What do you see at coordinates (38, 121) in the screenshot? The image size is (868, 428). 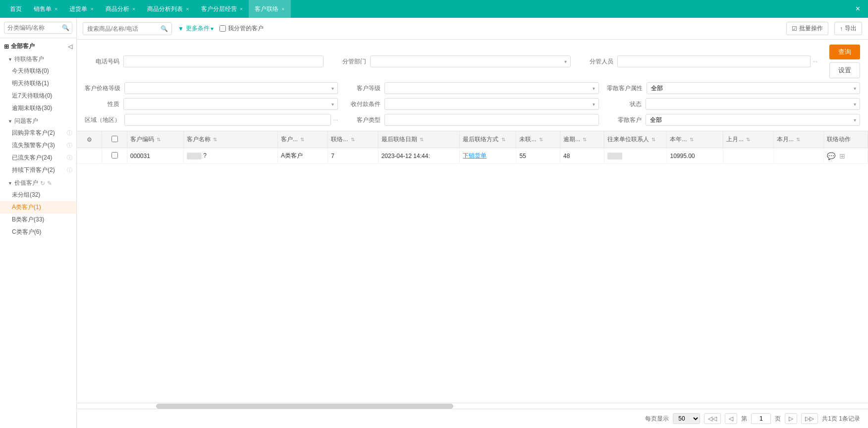 I see `group-problem-customers: ▼ 问题客户` at bounding box center [38, 121].